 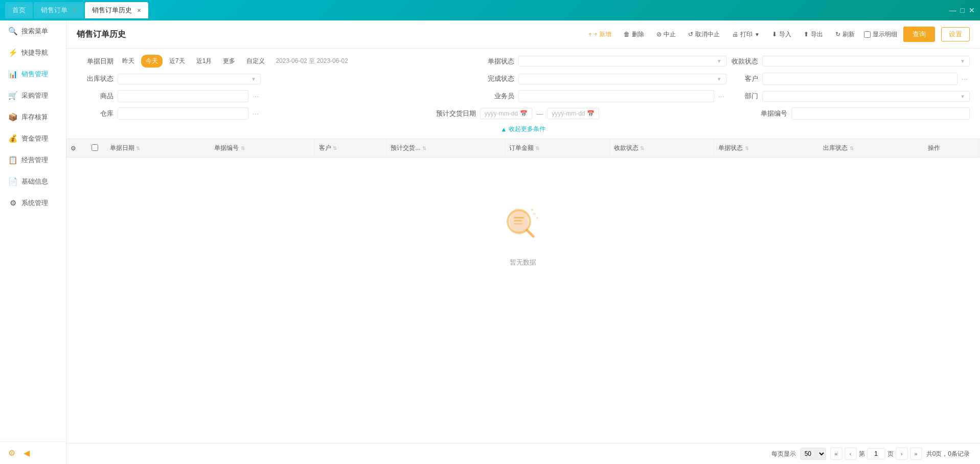 What do you see at coordinates (27, 453) in the screenshot?
I see `collapse-sidebar-icon: ◀` at bounding box center [27, 453].